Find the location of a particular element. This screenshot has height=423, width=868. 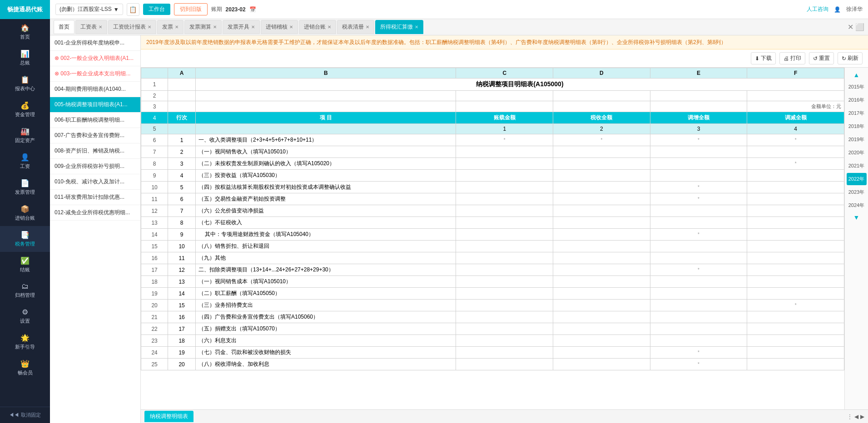

cell-hang: 9 is located at coordinates (182, 235).